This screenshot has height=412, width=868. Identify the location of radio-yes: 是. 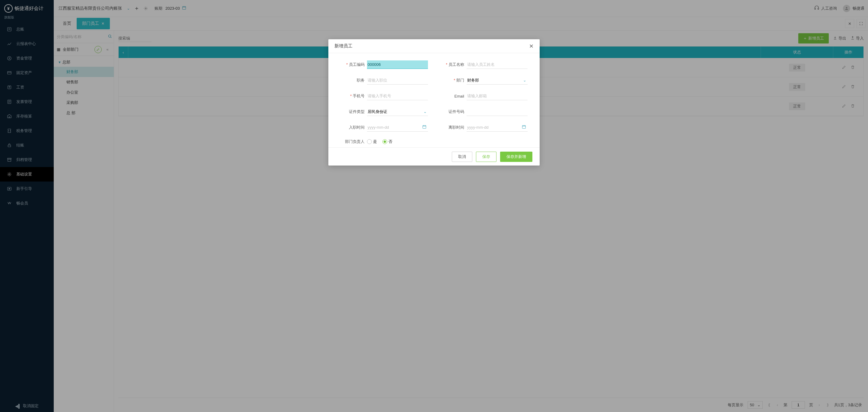
(372, 142).